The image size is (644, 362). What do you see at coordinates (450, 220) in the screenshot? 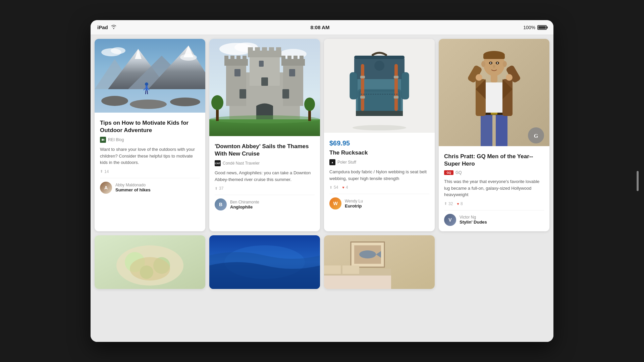
I see `user-avatar-4: V` at bounding box center [450, 220].